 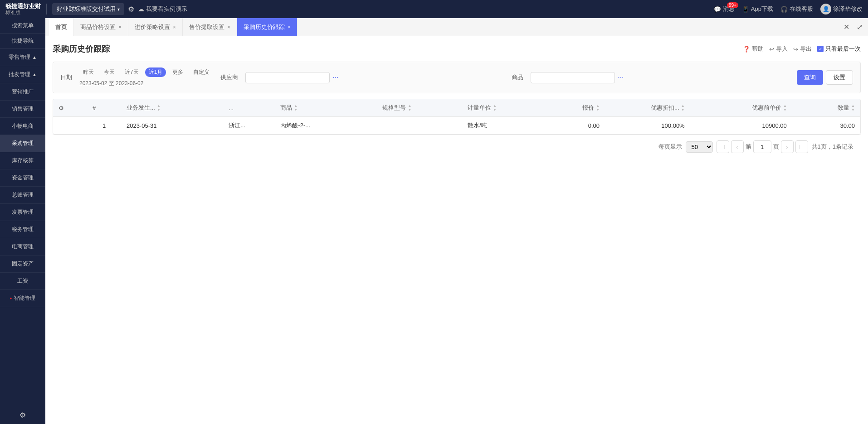 I want to click on th-pre-price: 优惠前单价 ▲▼, so click(x=741, y=108).